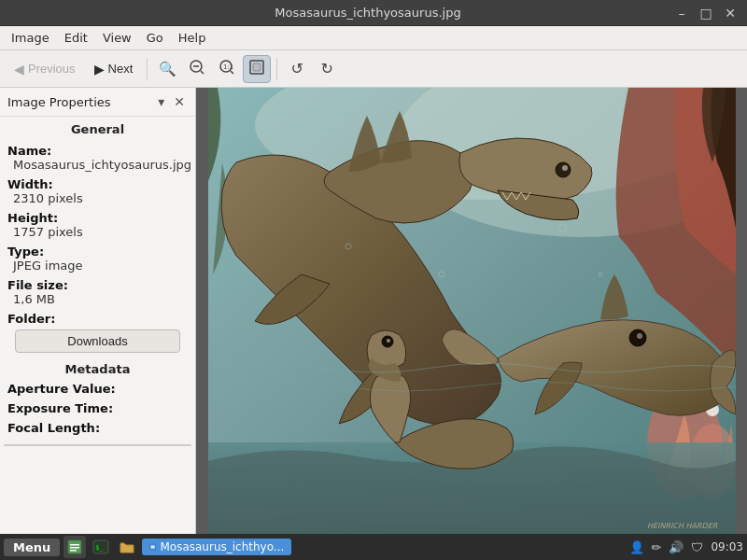  What do you see at coordinates (97, 217) in the screenshot?
I see `height-label: Height:` at bounding box center [97, 217].